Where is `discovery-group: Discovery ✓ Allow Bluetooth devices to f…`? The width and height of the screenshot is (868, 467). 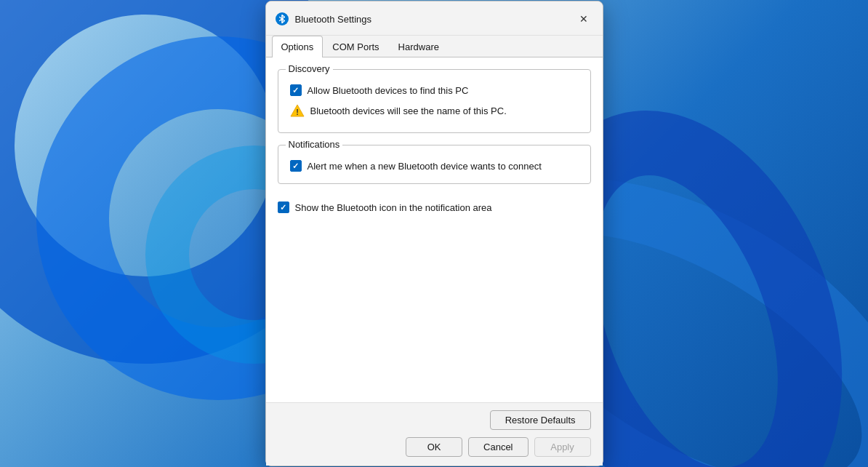 discovery-group: Discovery ✓ Allow Bluetooth devices to f… is located at coordinates (435, 101).